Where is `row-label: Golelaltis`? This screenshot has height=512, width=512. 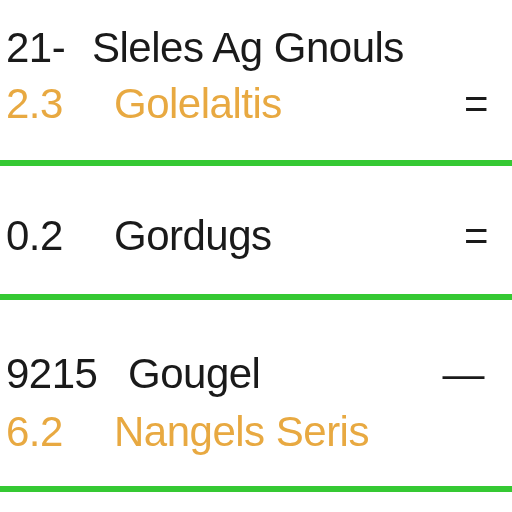
row-label: Golelaltis is located at coordinates (198, 104).